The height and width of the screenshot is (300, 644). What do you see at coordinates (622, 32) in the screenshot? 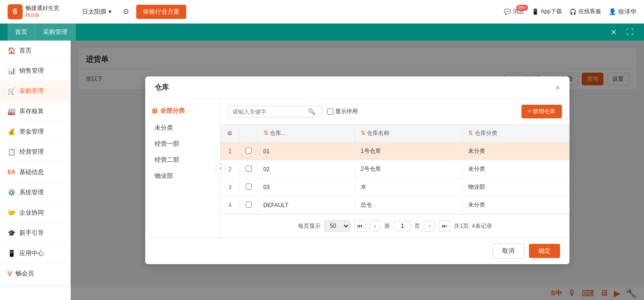
I see `second-nav-right: ✕ ⛶` at bounding box center [622, 32].